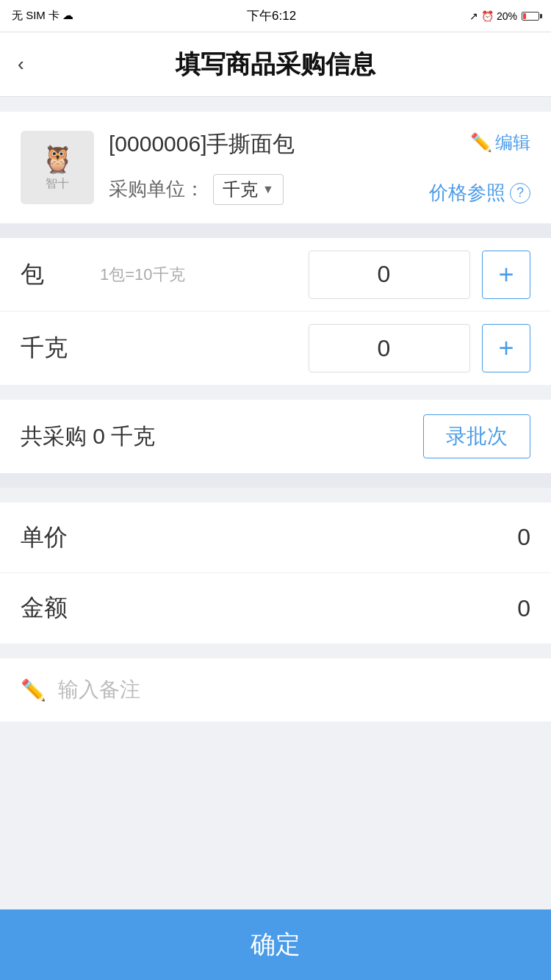 The height and width of the screenshot is (980, 551). What do you see at coordinates (500, 142) in the screenshot?
I see `edit-button: ✏️ 编辑` at bounding box center [500, 142].